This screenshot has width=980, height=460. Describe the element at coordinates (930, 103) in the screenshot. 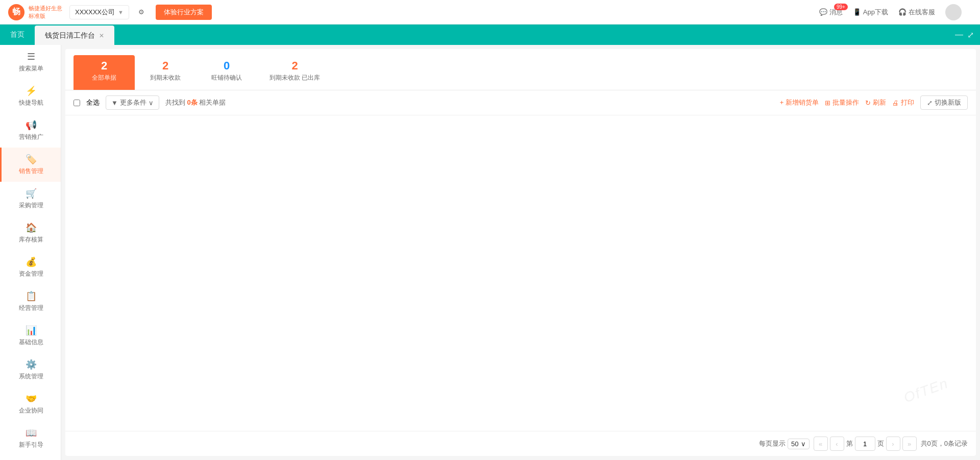

I see `switch-icon: ⤢` at that location.